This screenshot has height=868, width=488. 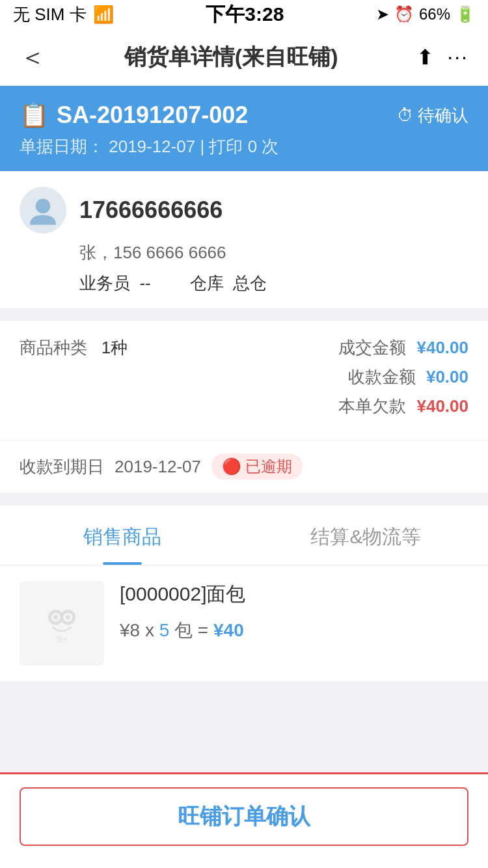 What do you see at coordinates (122, 535) in the screenshot?
I see `tab-sales-products: 销售商品` at bounding box center [122, 535].